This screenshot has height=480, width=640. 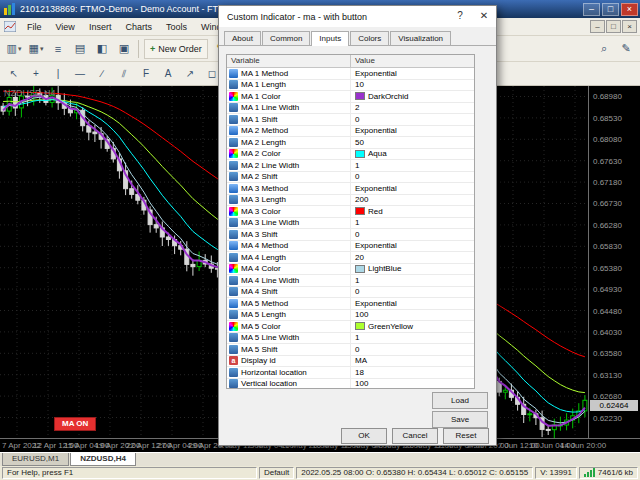 What do you see at coordinates (350, 293) in the screenshot?
I see `table-row: MA 4 Shift0` at bounding box center [350, 293].